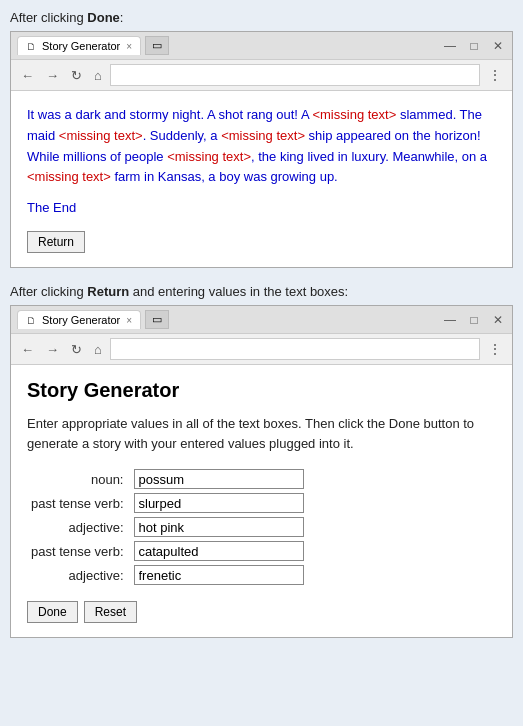  Describe the element at coordinates (226, 320) in the screenshot. I see `tab-area-2: 🗋 Story Generator × ▭` at that location.